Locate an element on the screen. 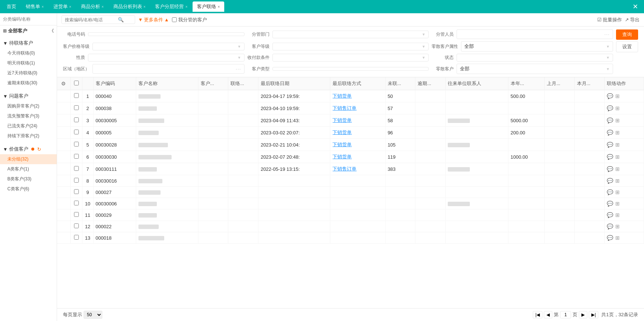 The height and width of the screenshot is (321, 644). sidebar-item-C类客户(6): C类客户(6) is located at coordinates (28, 189).